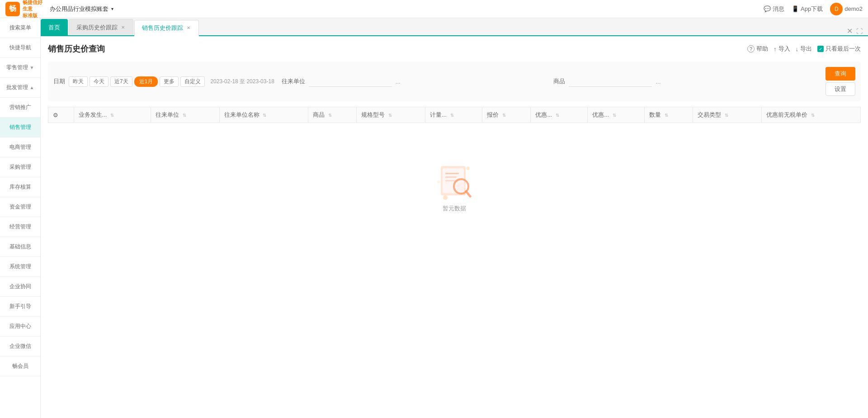 The image size is (868, 418). Describe the element at coordinates (455, 115) in the screenshot. I see `table-header: ⚙ 业务发生... ⇅ 往来单位 ⇅ 往来单位名称` at that location.